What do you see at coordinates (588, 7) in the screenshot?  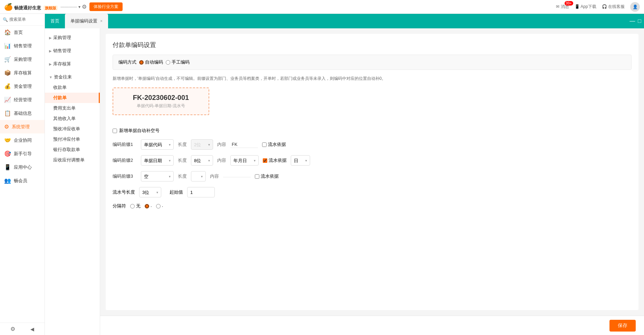 I see `download-label: App下载` at bounding box center [588, 7].